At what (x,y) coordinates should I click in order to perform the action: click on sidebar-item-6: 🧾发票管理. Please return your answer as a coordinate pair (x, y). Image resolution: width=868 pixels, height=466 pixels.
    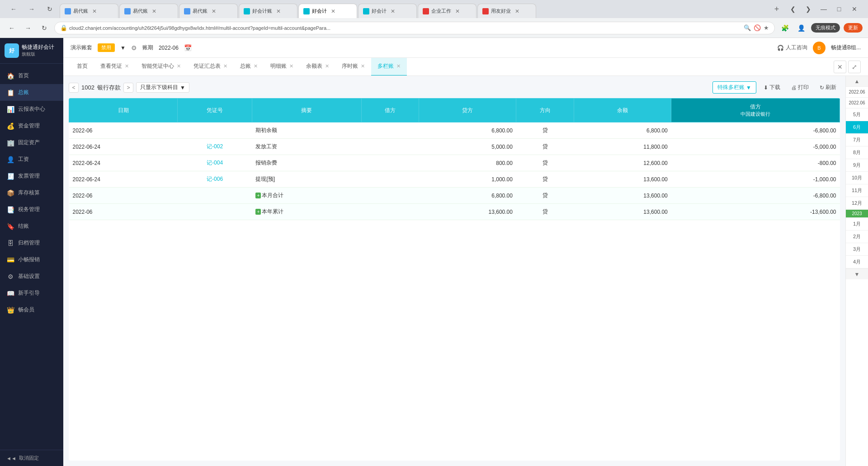
    Looking at the image, I should click on (32, 176).